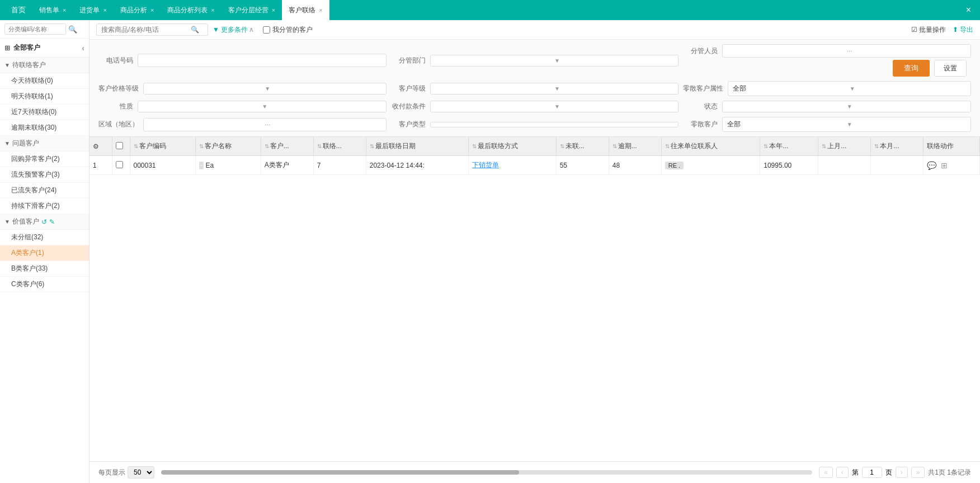 This screenshot has width=980, height=483. What do you see at coordinates (45, 48) in the screenshot?
I see `sidebar-all-customers: ⊞ 全部客户 ‹` at bounding box center [45, 48].